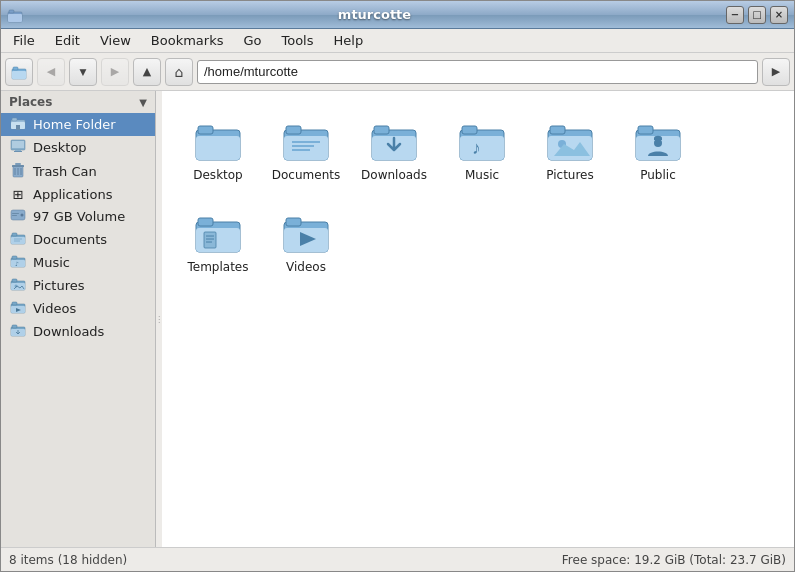 The image size is (795, 572). What do you see at coordinates (398, 559) in the screenshot?
I see `statusbar: 8 items (18 hidden) Free space: 19.2 GiB…` at bounding box center [398, 559].